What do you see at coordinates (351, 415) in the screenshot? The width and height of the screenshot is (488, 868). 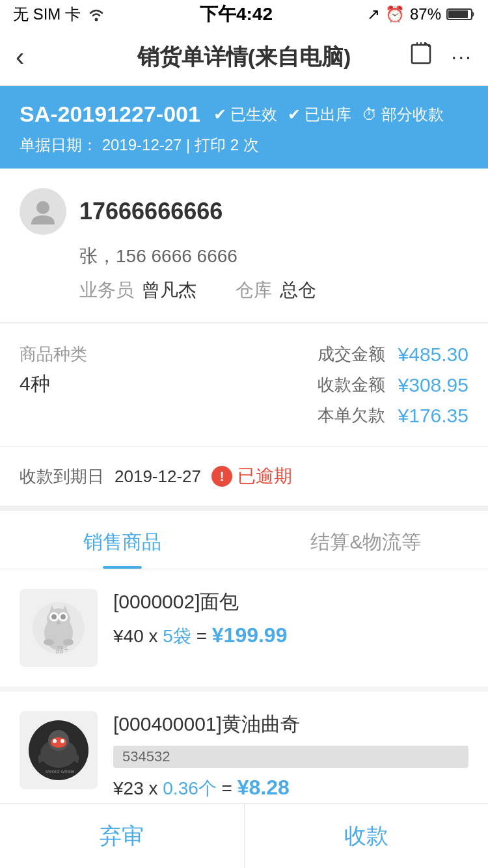 I see `debt-label: 本单欠款` at bounding box center [351, 415].